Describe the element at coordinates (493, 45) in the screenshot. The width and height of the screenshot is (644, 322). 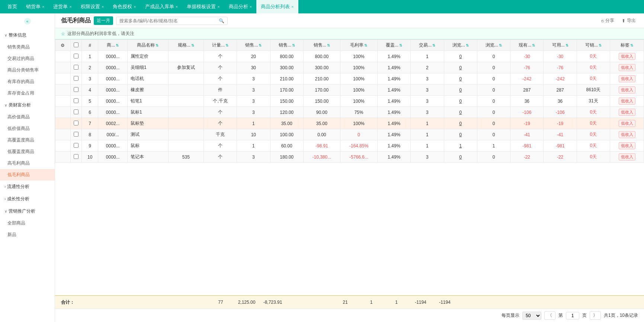
I see `col-browse2: 浏览...⇅` at that location.